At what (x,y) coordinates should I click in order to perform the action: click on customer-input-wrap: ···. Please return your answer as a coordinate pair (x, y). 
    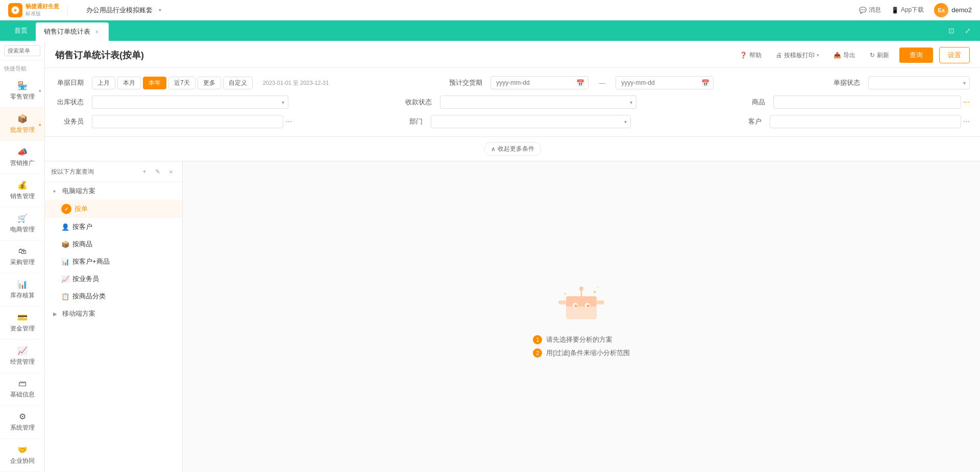
    Looking at the image, I should click on (870, 122).